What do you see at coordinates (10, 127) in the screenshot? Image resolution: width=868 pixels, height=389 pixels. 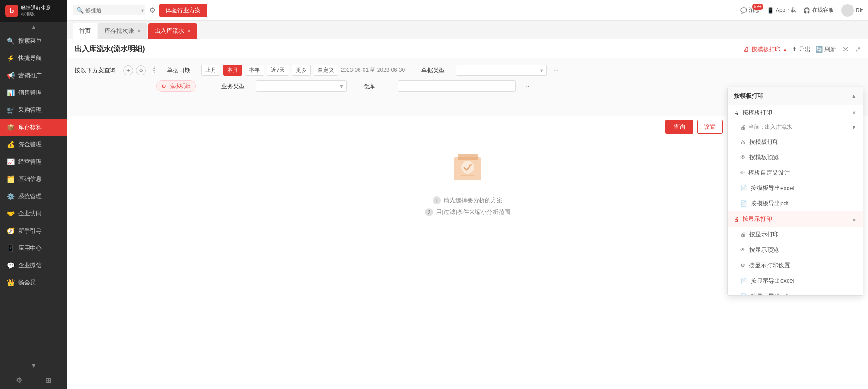 I see `inventory-icon: 📦` at bounding box center [10, 127].